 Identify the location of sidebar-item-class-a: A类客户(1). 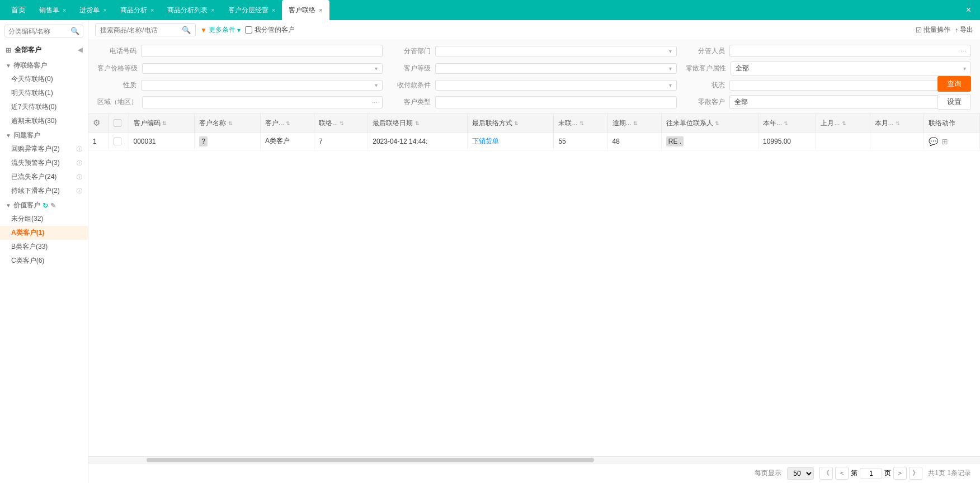
(44, 233).